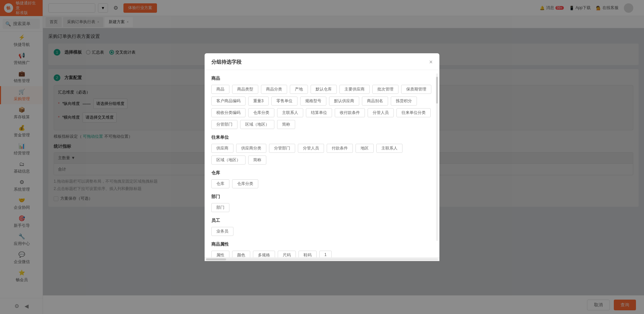 This screenshot has height=314, width=644. I want to click on modal-tags-wanglai: 供应商 供应商分类 分管部门 分管人员 付款条件 地区 主联系人 区域（地区） …, so click(322, 154).